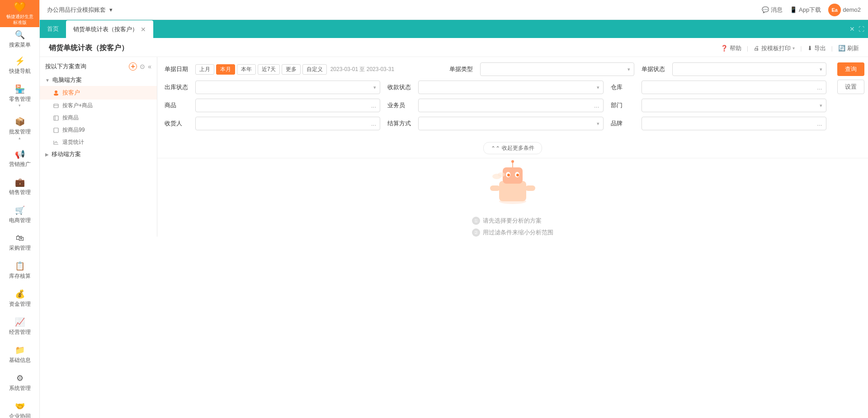 The height and width of the screenshot is (418, 868). What do you see at coordinates (272, 87) in the screenshot?
I see `out-status-field: 出库状态 ▾` at bounding box center [272, 87].